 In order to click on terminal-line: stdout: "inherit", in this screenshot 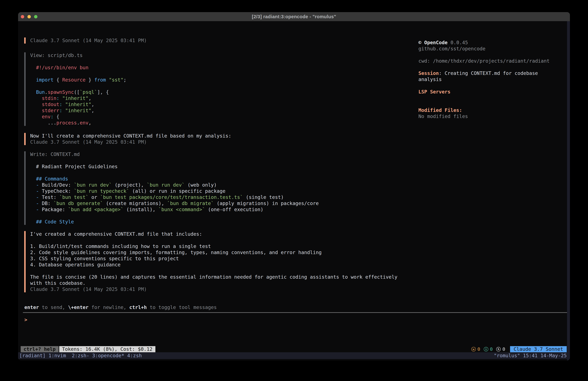, I will do `click(78, 104)`.